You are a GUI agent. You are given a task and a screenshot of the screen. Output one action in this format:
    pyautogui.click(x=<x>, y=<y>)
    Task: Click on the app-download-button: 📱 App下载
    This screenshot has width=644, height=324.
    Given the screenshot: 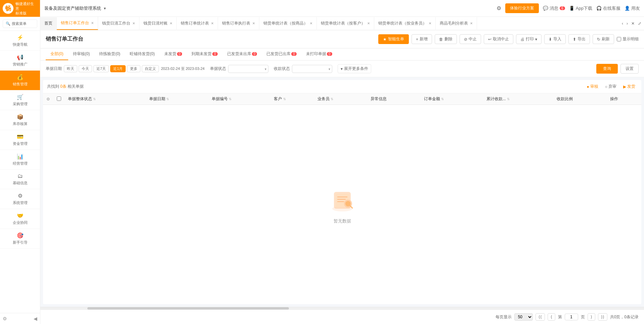 What is the action you would take?
    pyautogui.click(x=581, y=8)
    